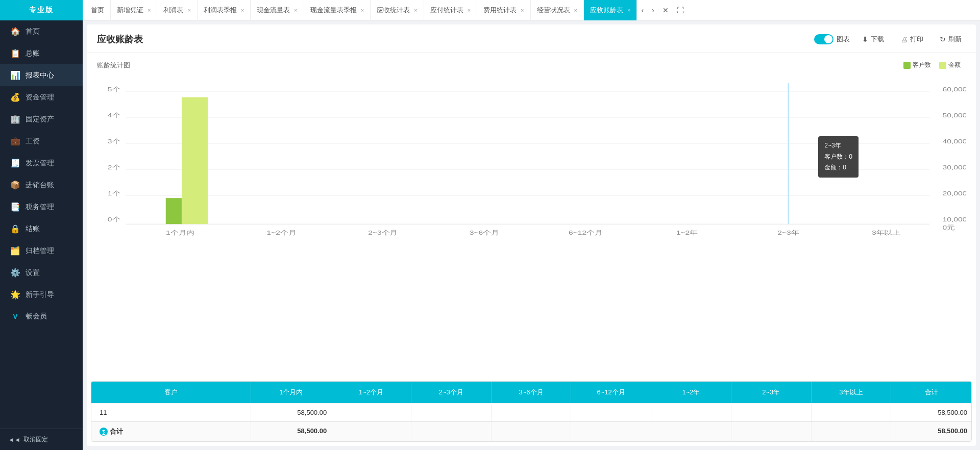 The image size is (980, 450). Describe the element at coordinates (362, 10) in the screenshot. I see `tab-close-cashflow-quarterly: ×` at that location.